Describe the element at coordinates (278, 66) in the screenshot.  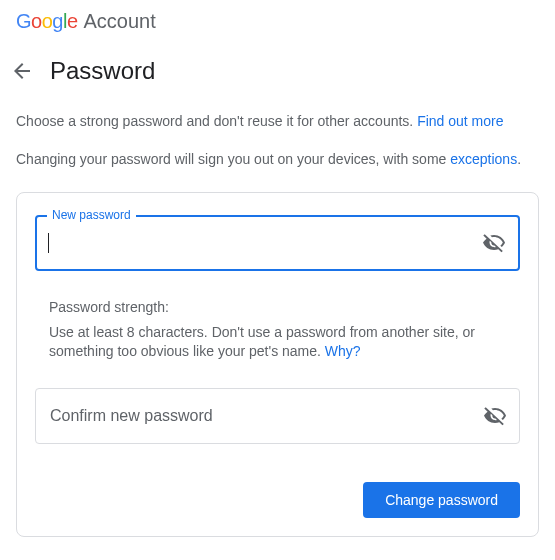
I see `titlebar: Password` at that location.